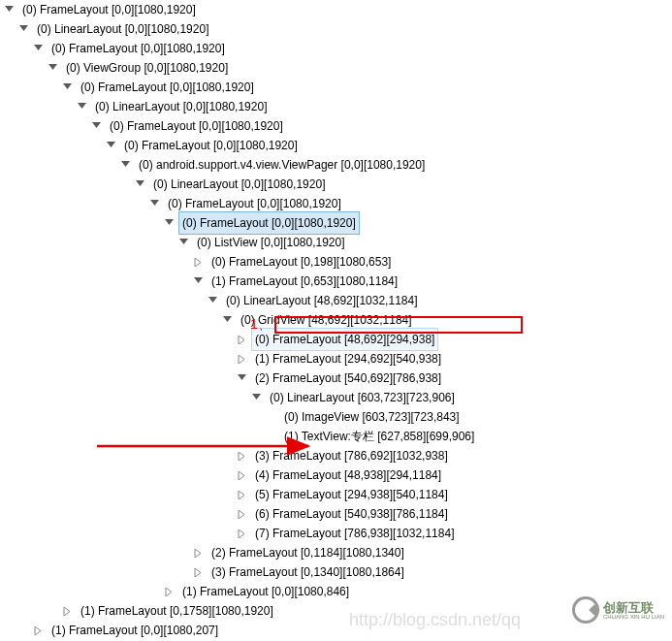 The width and height of the screenshot is (672, 641). What do you see at coordinates (634, 611) in the screenshot?
I see `logo-text: 创新互联 CHUANG XIN HU LIAN` at bounding box center [634, 611].